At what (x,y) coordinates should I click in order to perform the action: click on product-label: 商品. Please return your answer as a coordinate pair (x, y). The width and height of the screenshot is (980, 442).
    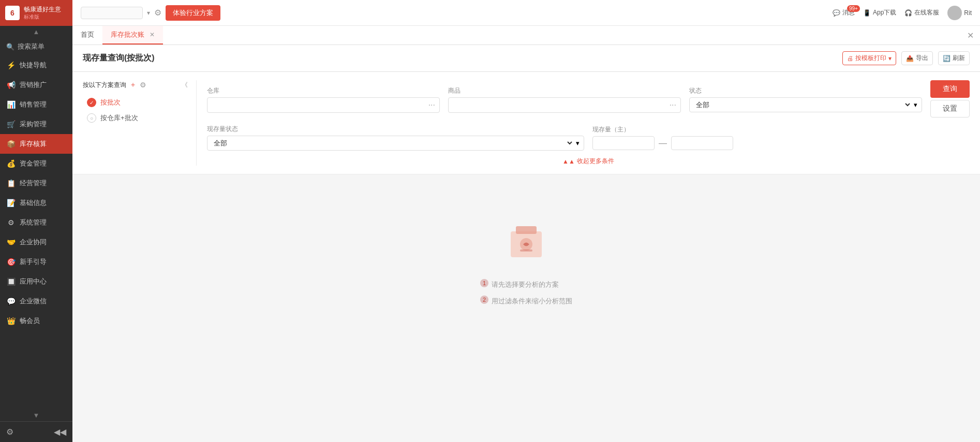
    Looking at the image, I should click on (565, 91).